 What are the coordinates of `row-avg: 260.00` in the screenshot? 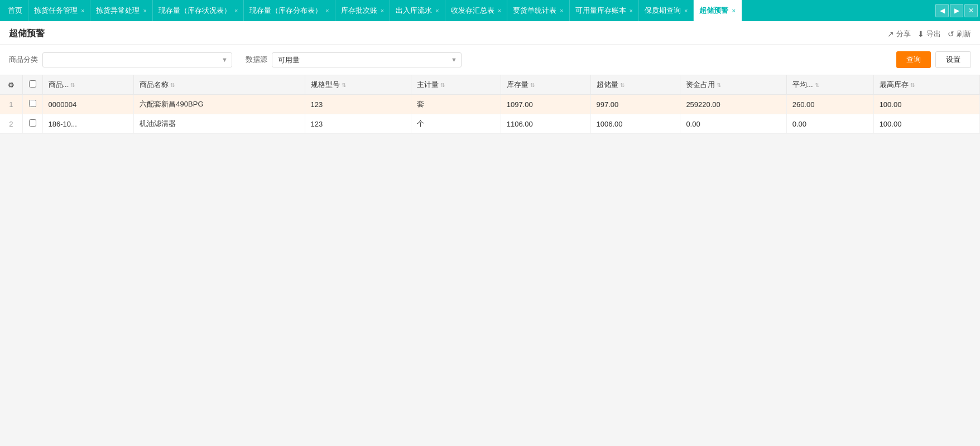 It's located at (830, 105).